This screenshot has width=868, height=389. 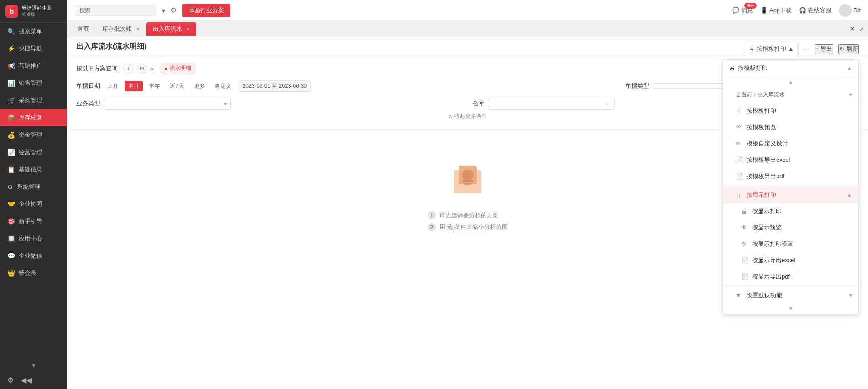 What do you see at coordinates (200, 86) in the screenshot?
I see `date-more: 更多` at bounding box center [200, 86].